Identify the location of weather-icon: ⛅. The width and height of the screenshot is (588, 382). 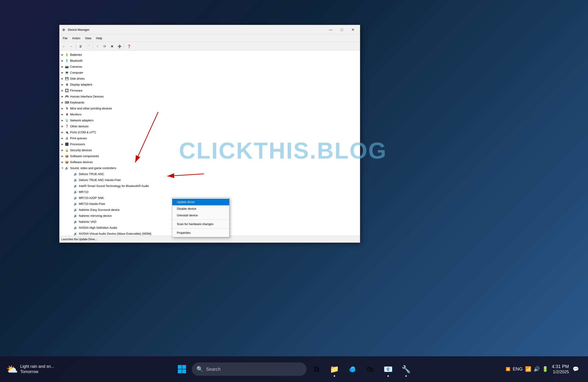
(12, 369).